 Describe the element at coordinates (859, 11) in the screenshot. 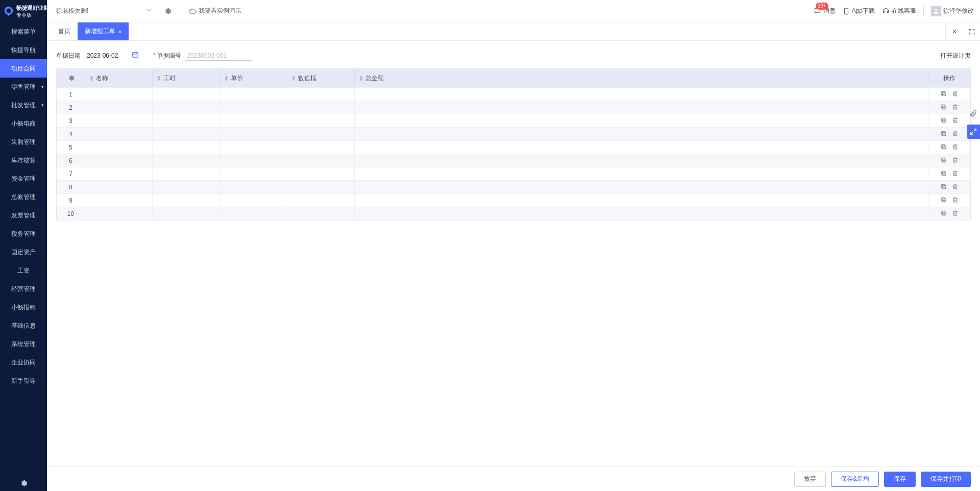

I see `app-download-button: App下载` at that location.